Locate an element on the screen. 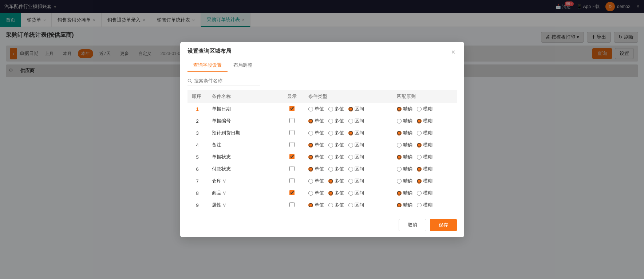  modal-tab-query-fields: 查询字段设置 is located at coordinates (208, 66).